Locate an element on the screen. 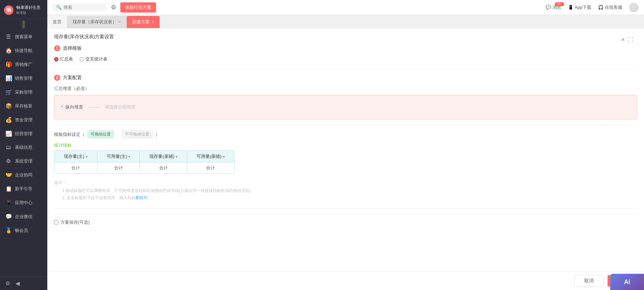 The image size is (644, 290). step1-label: 选择模板 is located at coordinates (72, 48).